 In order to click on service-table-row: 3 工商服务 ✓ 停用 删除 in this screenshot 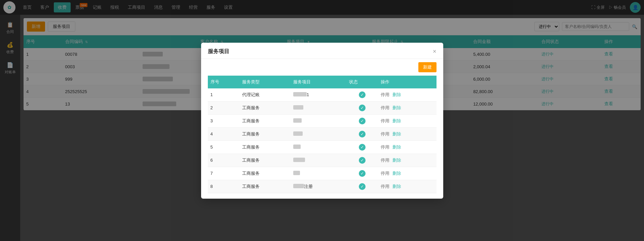, I will do `click(322, 121)`.